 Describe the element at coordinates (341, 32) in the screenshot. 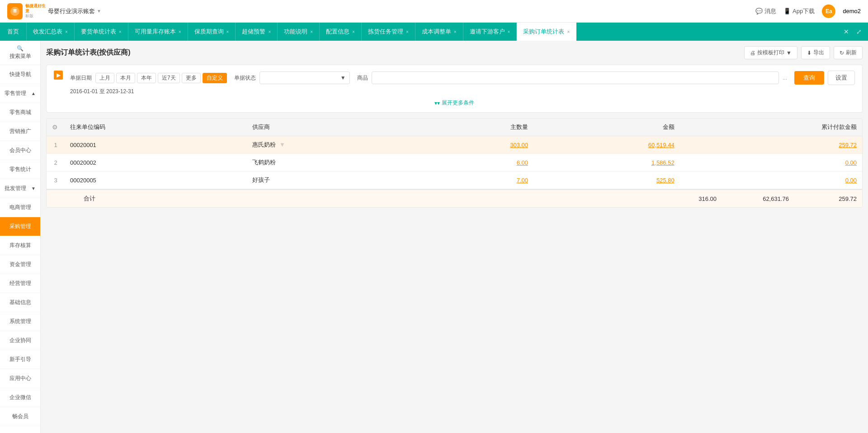

I see `tab-peizhi: 配置信息 ×` at that location.